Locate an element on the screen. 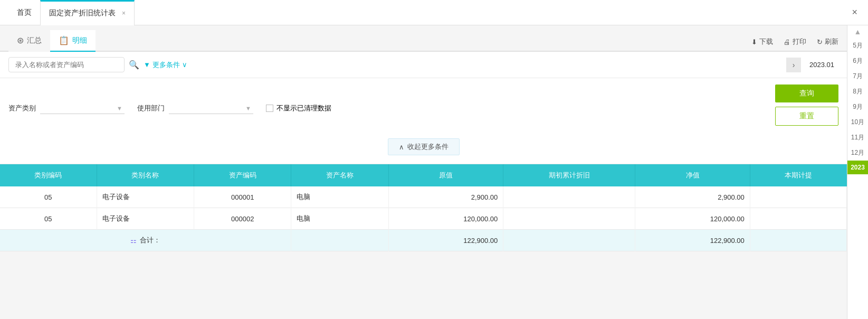 Image resolution: width=868 pixels, height=319 pixels. cell-asset-code: 000002 is located at coordinates (243, 219).